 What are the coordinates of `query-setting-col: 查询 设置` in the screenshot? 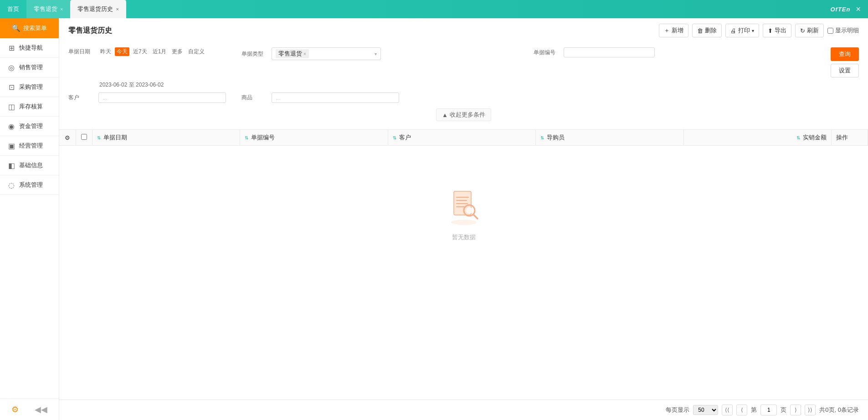 It's located at (842, 62).